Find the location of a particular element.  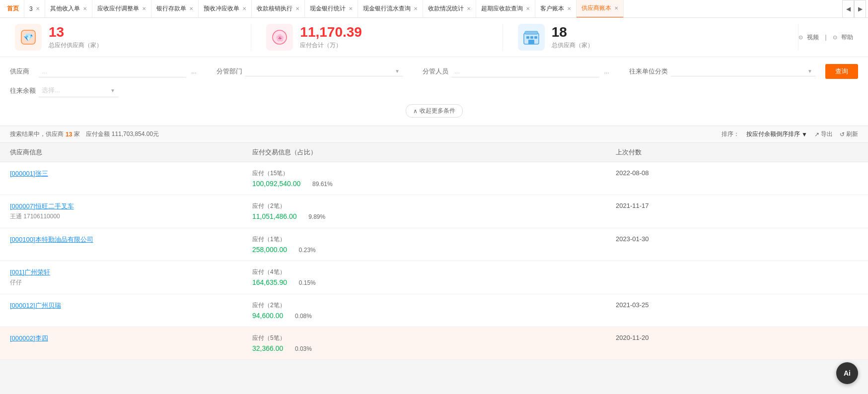

tab-bank-deposit-close: ✕ is located at coordinates (191, 9).